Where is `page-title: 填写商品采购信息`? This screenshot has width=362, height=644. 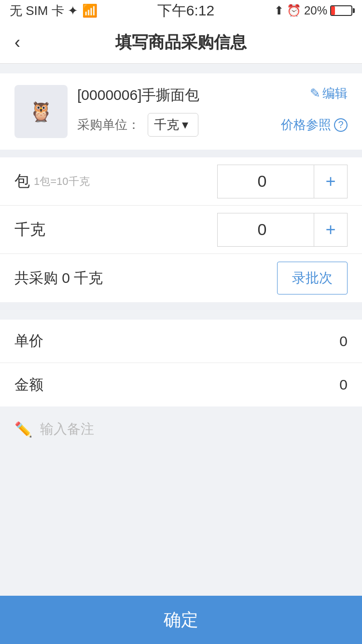
page-title: 填写商品采购信息 is located at coordinates (181, 42).